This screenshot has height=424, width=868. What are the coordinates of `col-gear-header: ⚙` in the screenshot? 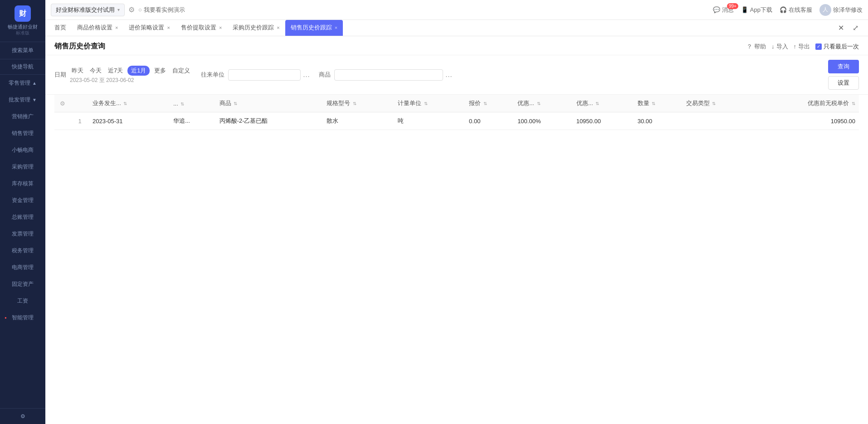 It's located at (63, 103).